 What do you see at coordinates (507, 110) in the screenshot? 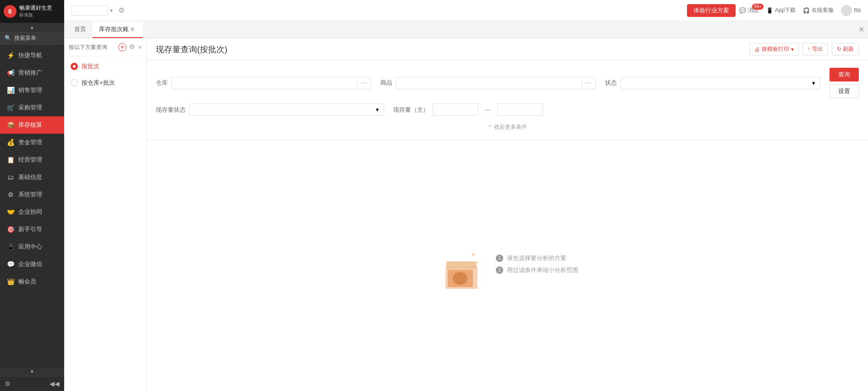
I see `filter-inventory-qty: 现存量（主） —` at bounding box center [507, 110].